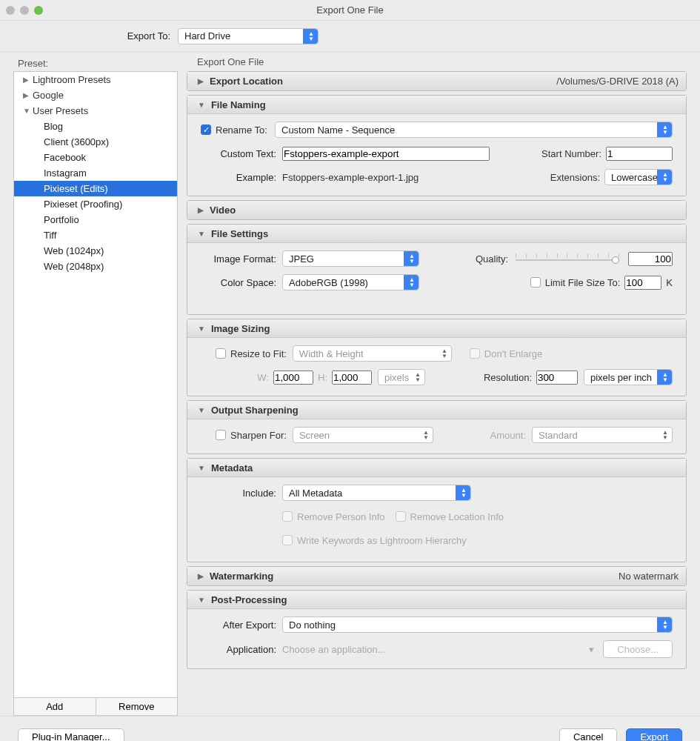 The height and width of the screenshot is (741, 700). Describe the element at coordinates (221, 353) in the screenshot. I see `resize-to-fit-checkbox` at that location.